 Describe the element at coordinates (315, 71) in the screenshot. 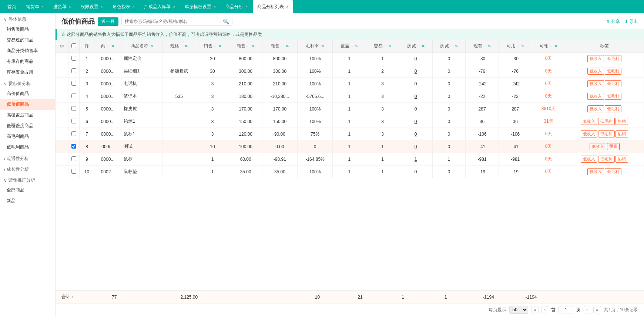

I see `margin-rate: 100%` at that location.